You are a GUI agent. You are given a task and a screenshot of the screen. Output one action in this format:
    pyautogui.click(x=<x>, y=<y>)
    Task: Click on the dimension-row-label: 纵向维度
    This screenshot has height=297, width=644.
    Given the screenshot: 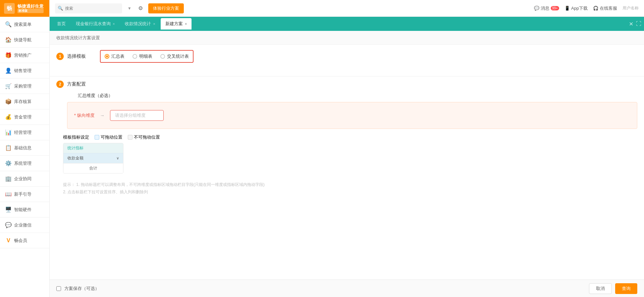 What is the action you would take?
    pyautogui.click(x=85, y=115)
    